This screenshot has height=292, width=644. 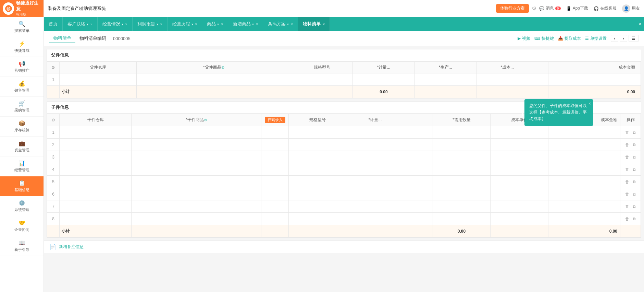 I want to click on copy-icon-8: ⧉, so click(x=634, y=219).